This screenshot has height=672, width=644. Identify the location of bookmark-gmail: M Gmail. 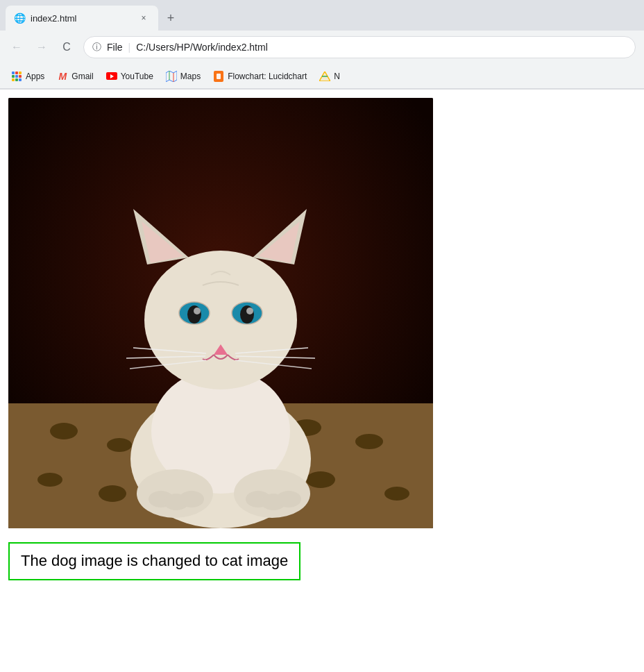
(75, 76).